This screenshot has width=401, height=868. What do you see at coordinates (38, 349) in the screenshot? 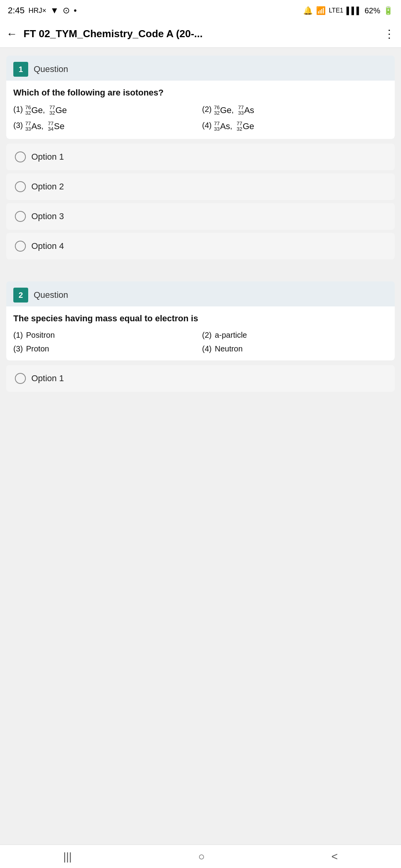
I see `q2-choice-3-text: Proton` at bounding box center [38, 349].